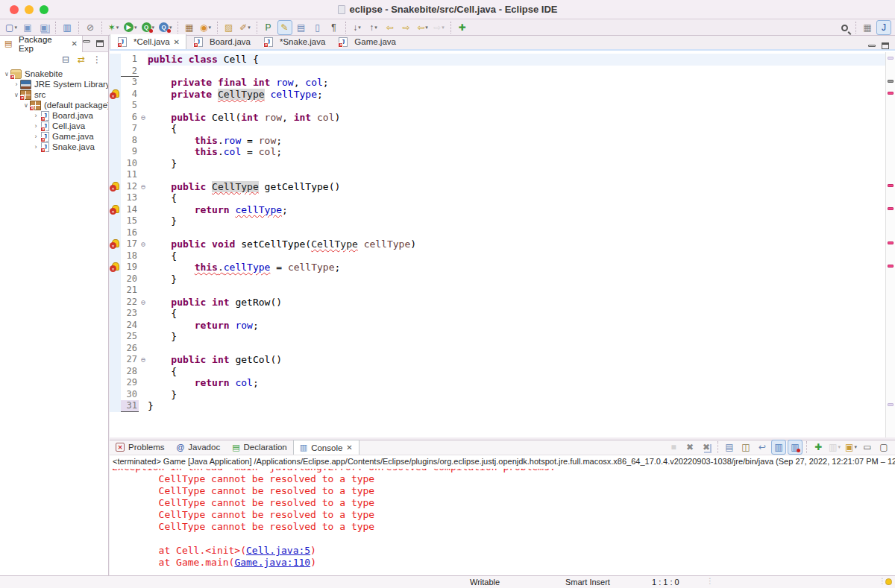  What do you see at coordinates (130, 291) in the screenshot?
I see `line-number: 21` at bounding box center [130, 291].